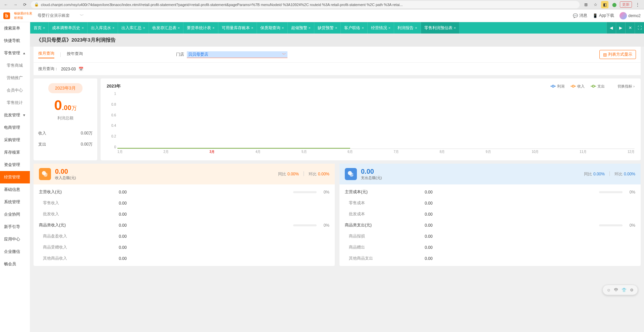 The height and width of the screenshot is (332, 644). What do you see at coordinates (15, 53) in the screenshot?
I see `sidebar-item: 零售管理▲` at bounding box center [15, 53].